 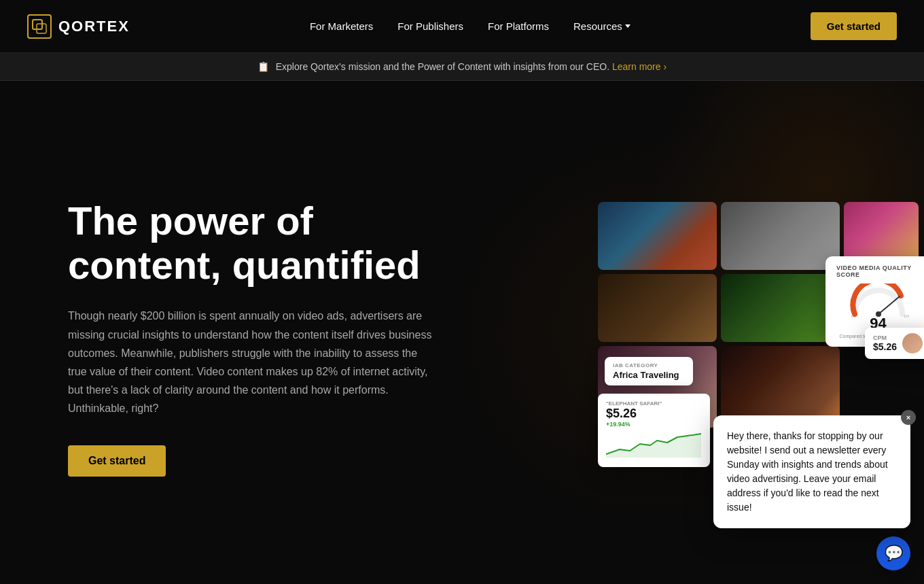 I want to click on chat-message: Hey there, thanks for stopping by our we…, so click(x=807, y=472).